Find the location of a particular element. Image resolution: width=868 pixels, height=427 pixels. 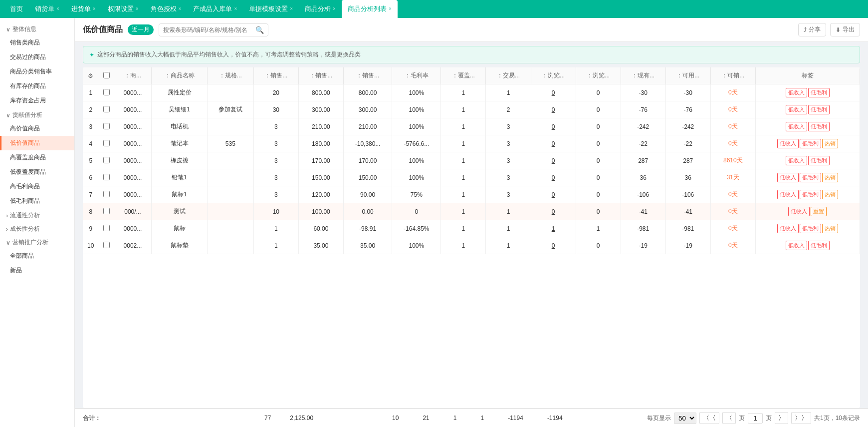

last-page-btn: 〉〉 is located at coordinates (801, 418).